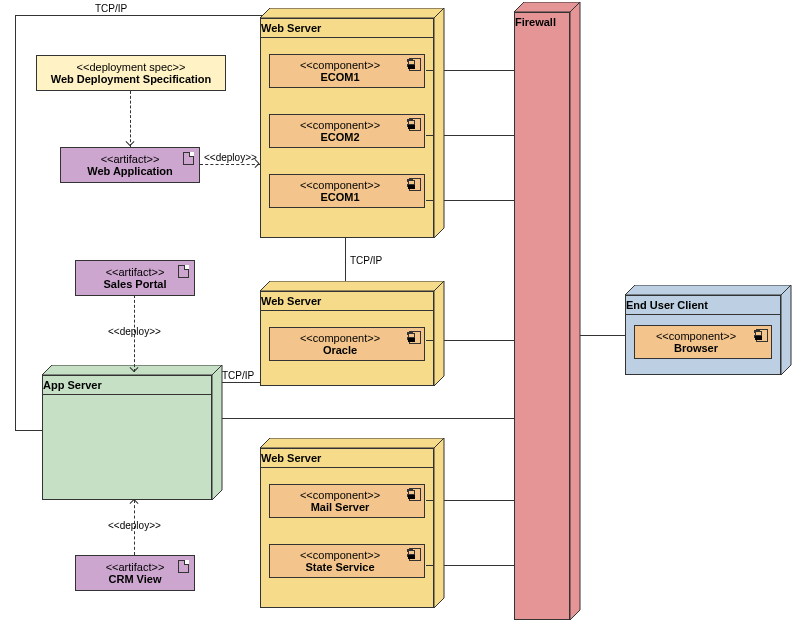 Image resolution: width=801 pixels, height=640 pixels. Describe the element at coordinates (347, 561) in the screenshot. I see `component: <<component>>State Service` at that location.